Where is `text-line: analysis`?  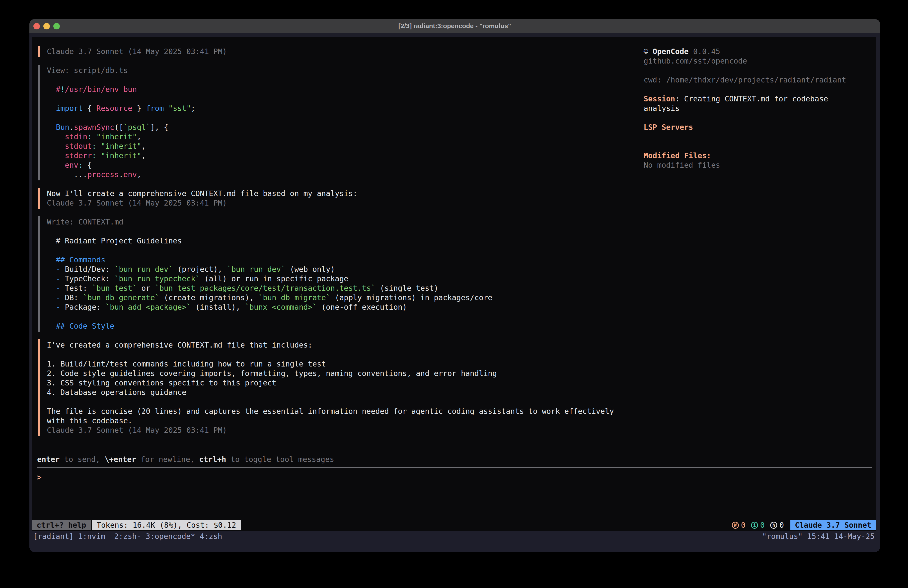
text-line: analysis is located at coordinates (759, 108).